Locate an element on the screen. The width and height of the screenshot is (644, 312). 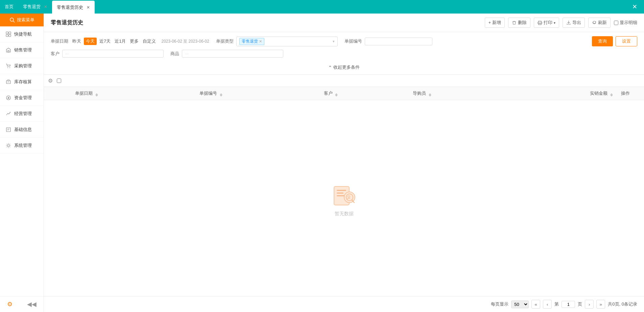
date-opt-today: 今天 is located at coordinates (90, 41).